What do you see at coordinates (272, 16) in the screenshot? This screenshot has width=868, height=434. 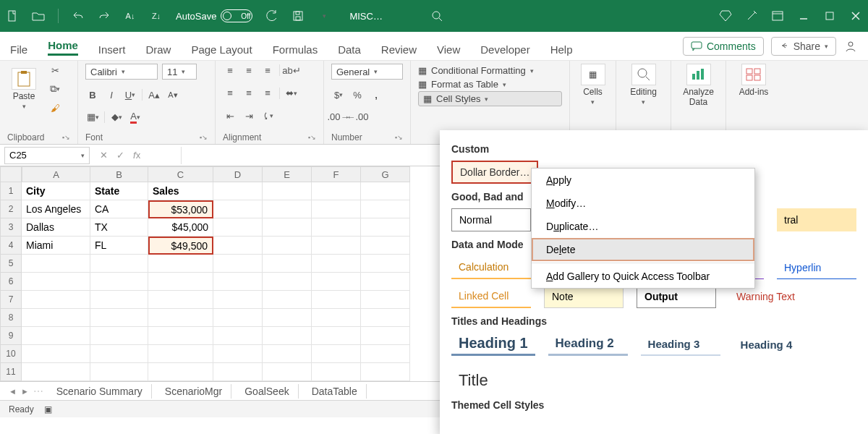 I see `refresh-icon` at bounding box center [272, 16].